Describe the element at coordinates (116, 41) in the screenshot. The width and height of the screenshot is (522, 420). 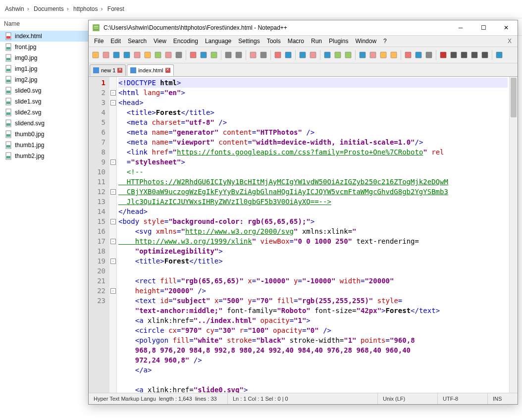
I see `menu-edit: Edit` at that location.